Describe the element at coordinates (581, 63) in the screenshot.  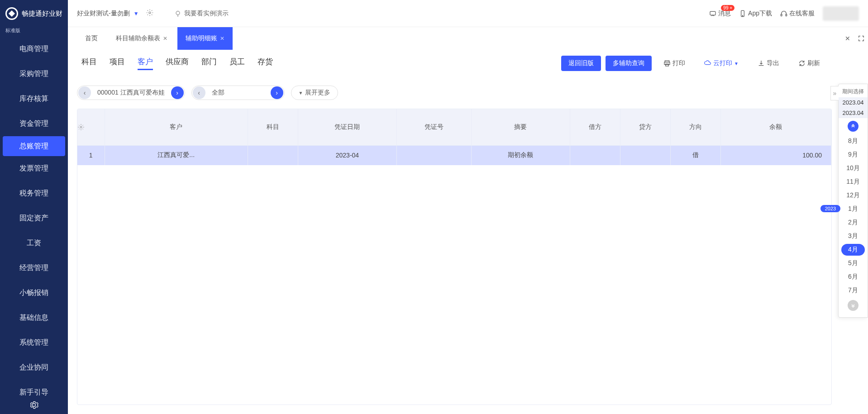
I see `back-old-button: 退回旧版` at that location.